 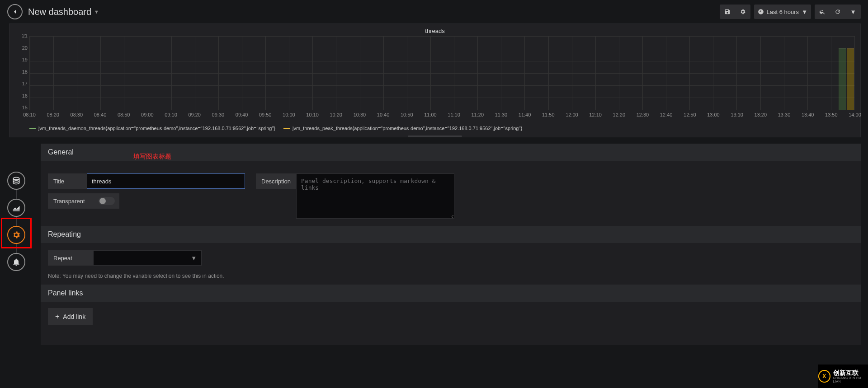 What do you see at coordinates (67, 181) in the screenshot?
I see `title-label: Title` at bounding box center [67, 181].